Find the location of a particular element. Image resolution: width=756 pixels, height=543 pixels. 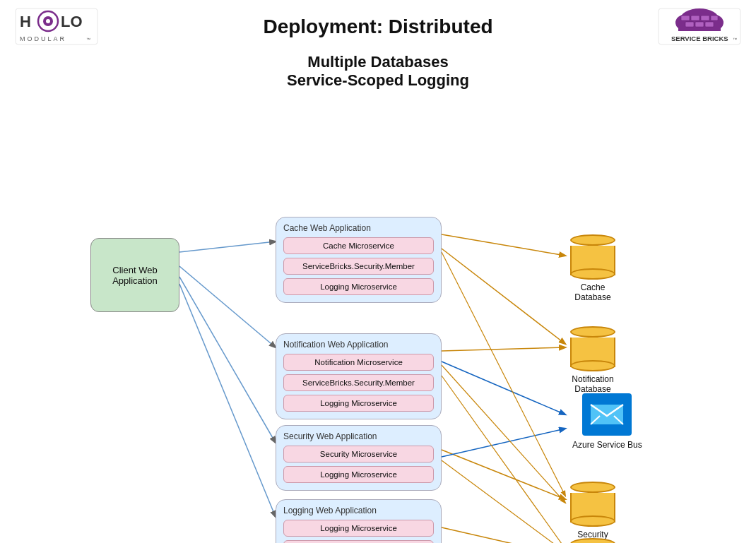

cache-database: CacheDatabase is located at coordinates (593, 268).